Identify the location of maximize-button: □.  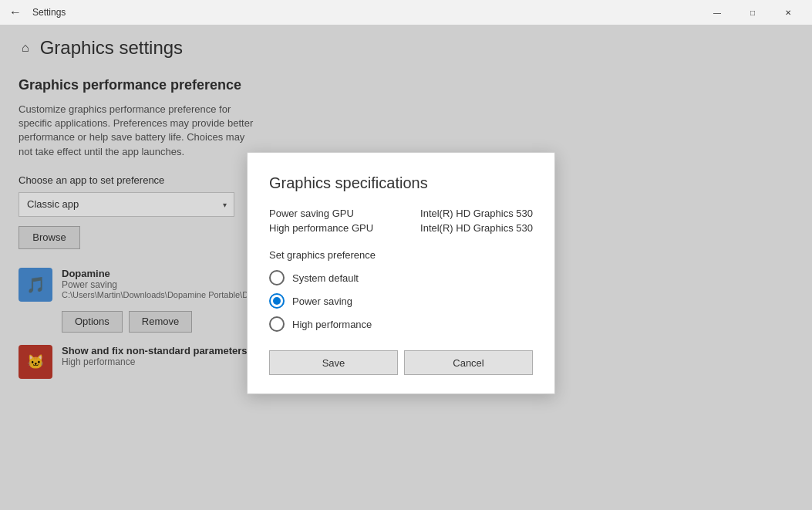
(753, 12).